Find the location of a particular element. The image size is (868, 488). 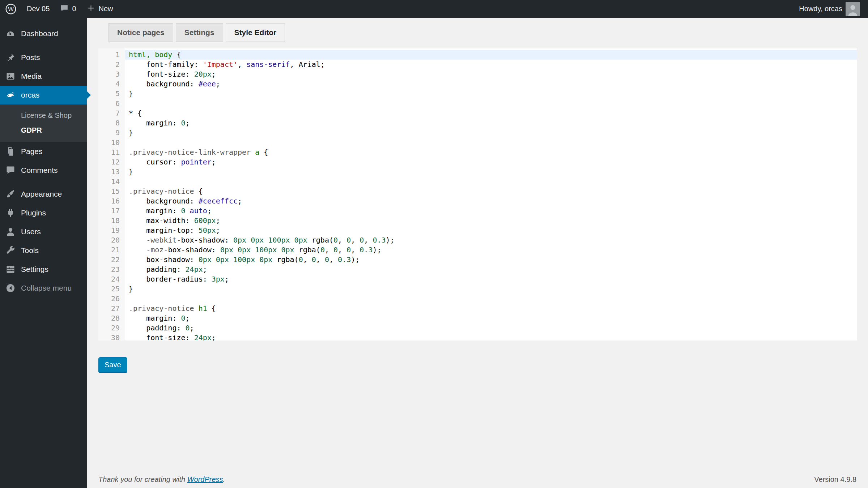

line-number: 28 is located at coordinates (111, 318).